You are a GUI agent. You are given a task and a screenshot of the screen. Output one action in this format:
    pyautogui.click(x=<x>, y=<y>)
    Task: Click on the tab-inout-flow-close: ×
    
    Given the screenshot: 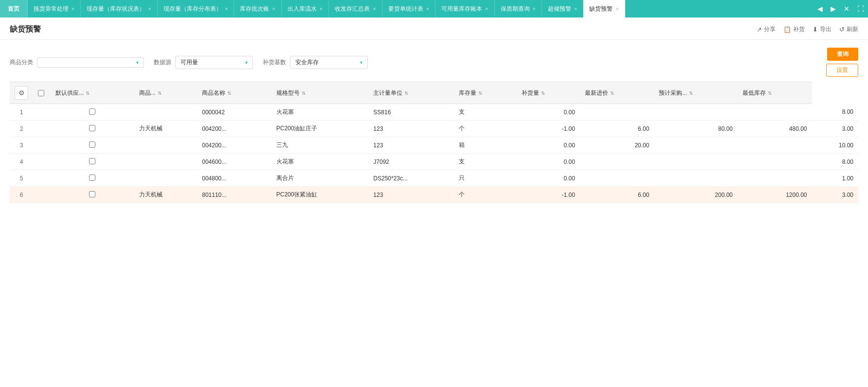 What is the action you would take?
    pyautogui.click(x=321, y=9)
    